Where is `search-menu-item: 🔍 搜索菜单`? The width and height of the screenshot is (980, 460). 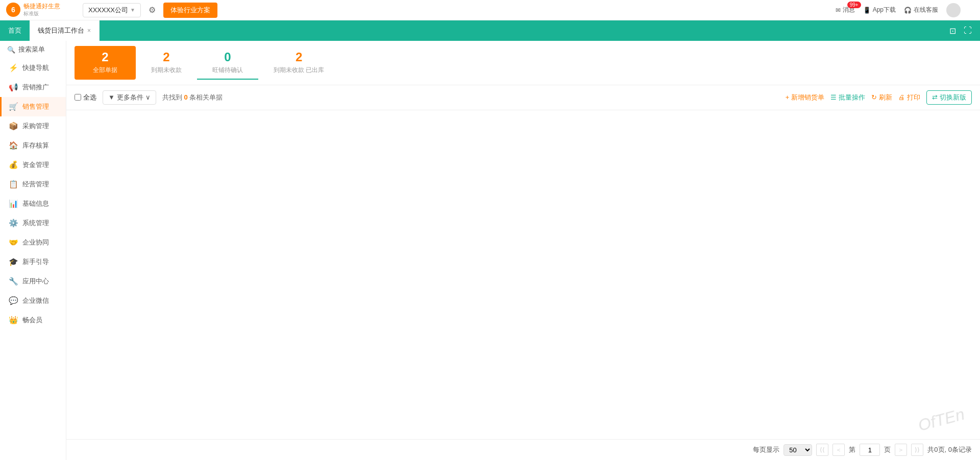 search-menu-item: 🔍 搜索菜单 is located at coordinates (33, 50).